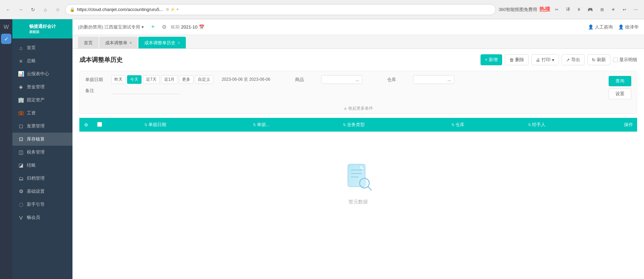 Image resolution: width=644 pixels, height=279 pixels. I want to click on query-btn: 查询, so click(620, 81).